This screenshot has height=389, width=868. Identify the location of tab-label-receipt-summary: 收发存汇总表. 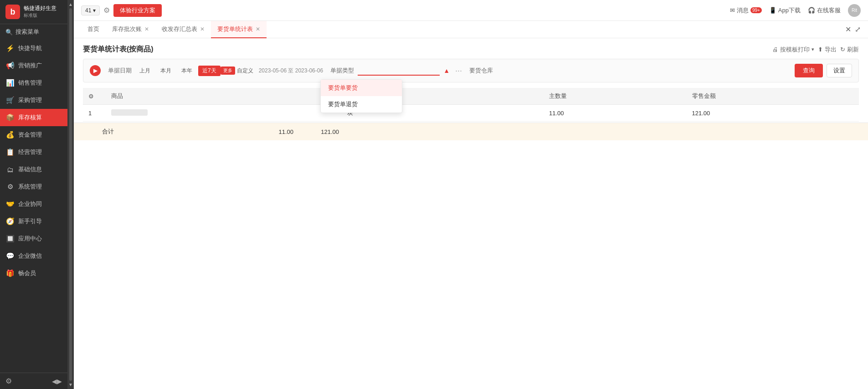
(180, 29).